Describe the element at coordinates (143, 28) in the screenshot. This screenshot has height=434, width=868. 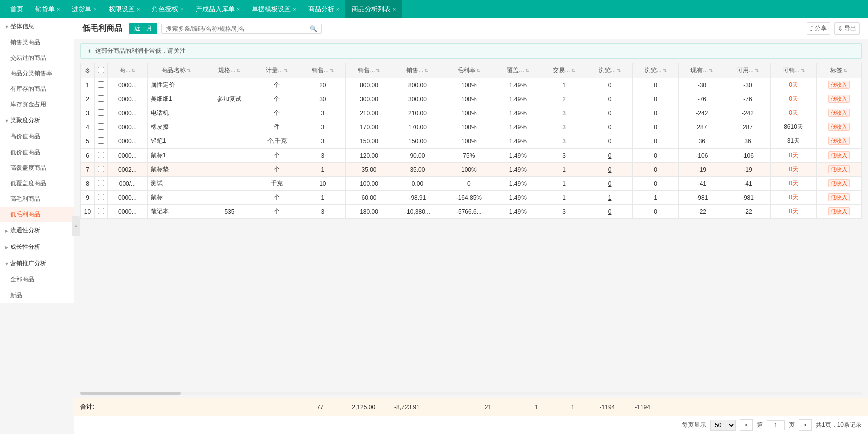
I see `filter-button: 近一月` at that location.